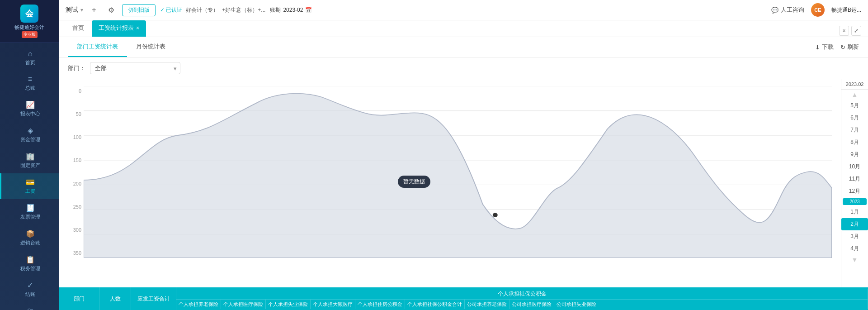 The height and width of the screenshot is (310, 868). I want to click on nav-label-funds: 资金管理, so click(30, 139).